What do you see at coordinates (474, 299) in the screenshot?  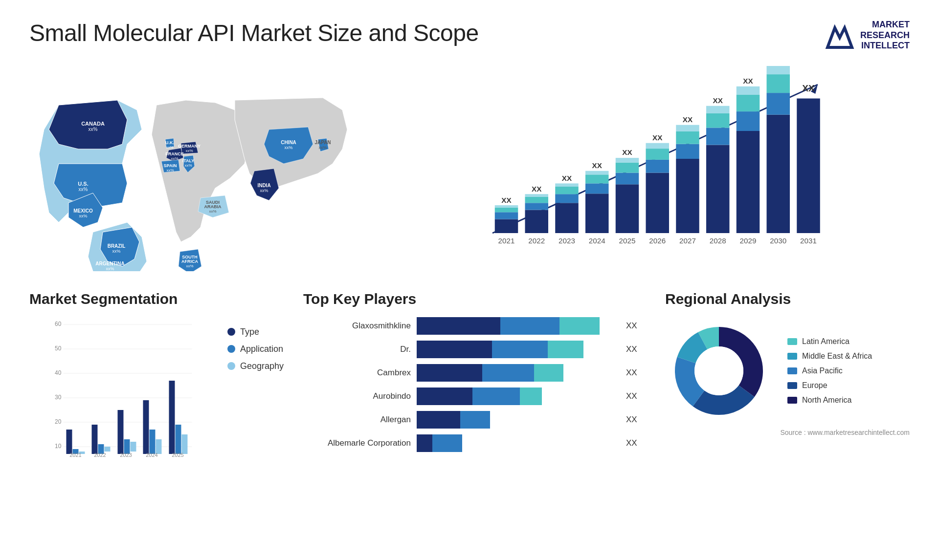 I see `players-title: Top Key Players` at bounding box center [474, 299].